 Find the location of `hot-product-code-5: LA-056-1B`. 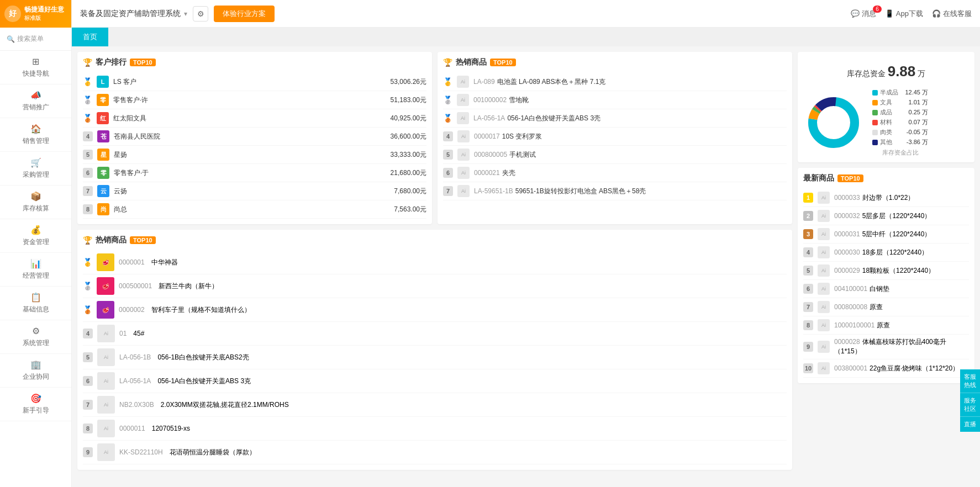

hot-product-code-5: LA-056-1B is located at coordinates (136, 357).